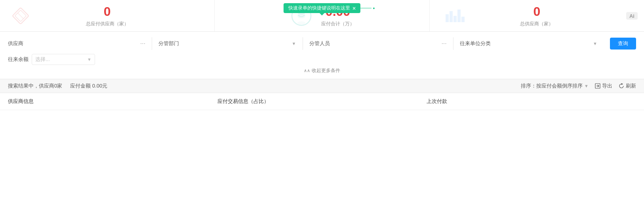  Describe the element at coordinates (623, 44) in the screenshot. I see `query-button: 查询` at that location.